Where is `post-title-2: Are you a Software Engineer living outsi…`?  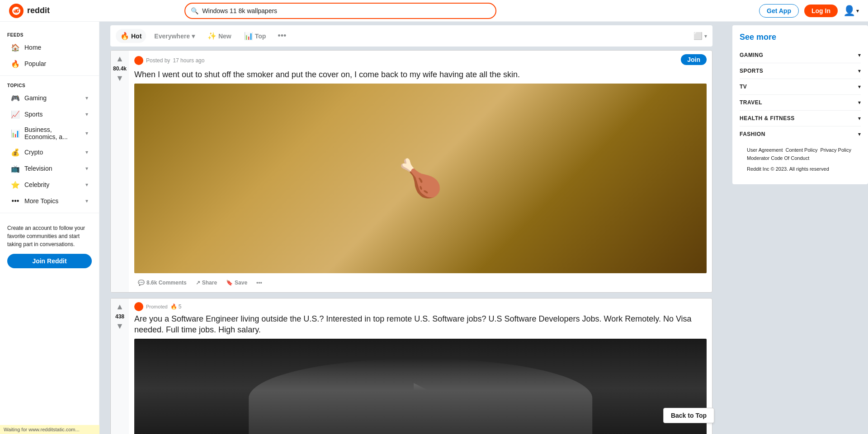
post-title-2: Are you a Software Engineer living outsi… is located at coordinates (420, 324).